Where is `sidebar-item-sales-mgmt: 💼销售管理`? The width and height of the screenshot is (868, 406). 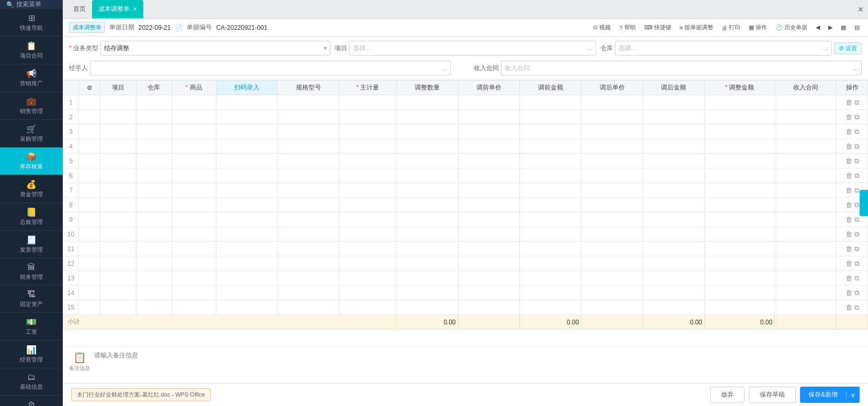
sidebar-item-sales-mgmt: 💼销售管理 is located at coordinates (31, 106).